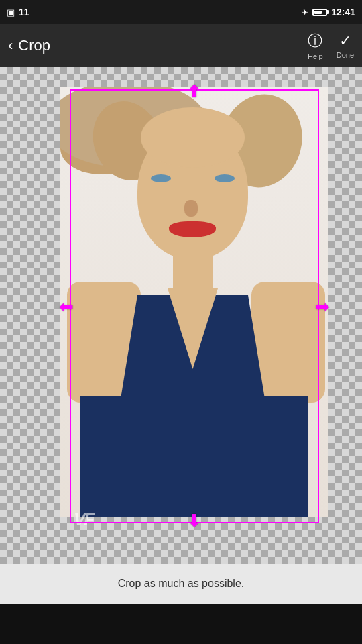 This screenshot has height=644, width=362. What do you see at coordinates (24, 12) in the screenshot?
I see `notification-count: 11` at bounding box center [24, 12].